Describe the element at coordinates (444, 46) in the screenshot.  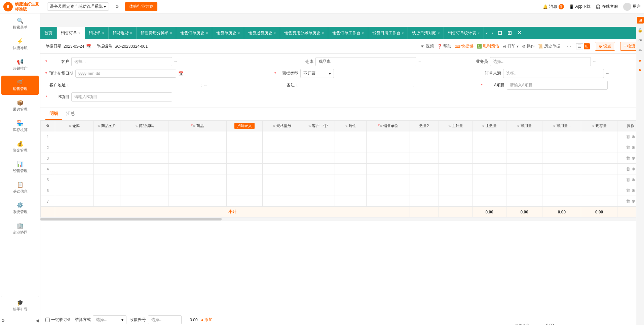
I see `help-action: ❓帮助` at that location.